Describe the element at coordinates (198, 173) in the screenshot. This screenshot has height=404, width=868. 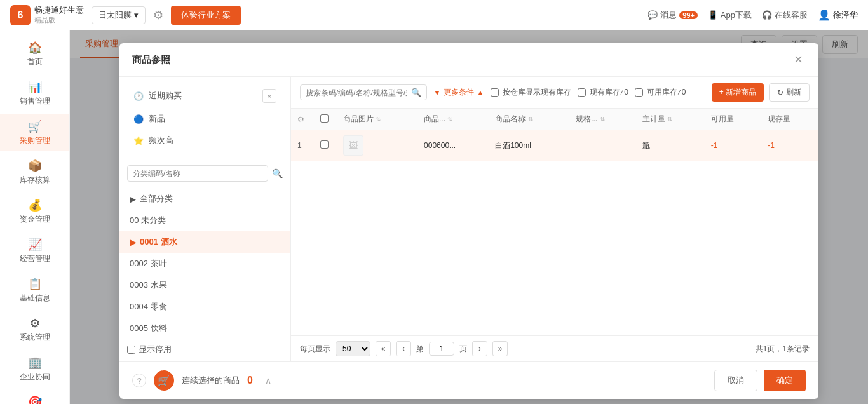
I see `category-search-input` at that location.